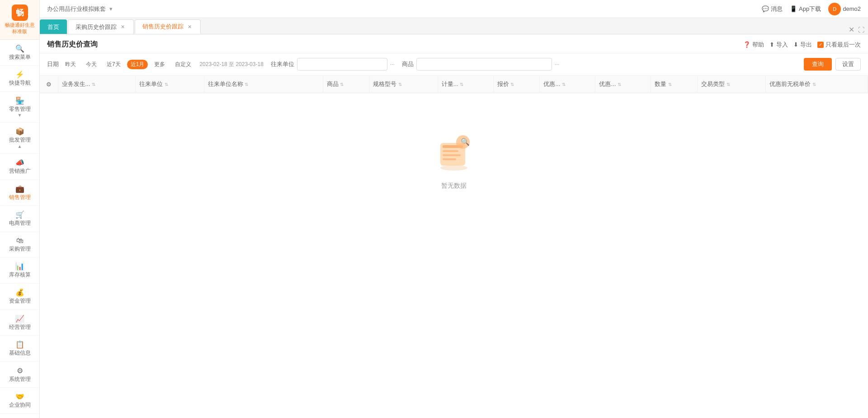 This screenshot has width=868, height=418. Describe the element at coordinates (20, 416) in the screenshot. I see `sidebar-item-newbie: 🎯 新手引导` at that location.